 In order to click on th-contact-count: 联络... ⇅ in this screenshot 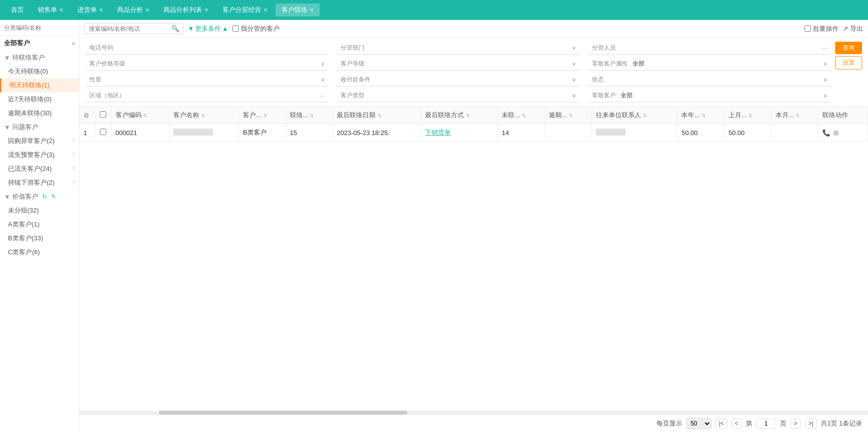, I will do `click(309, 115)`.